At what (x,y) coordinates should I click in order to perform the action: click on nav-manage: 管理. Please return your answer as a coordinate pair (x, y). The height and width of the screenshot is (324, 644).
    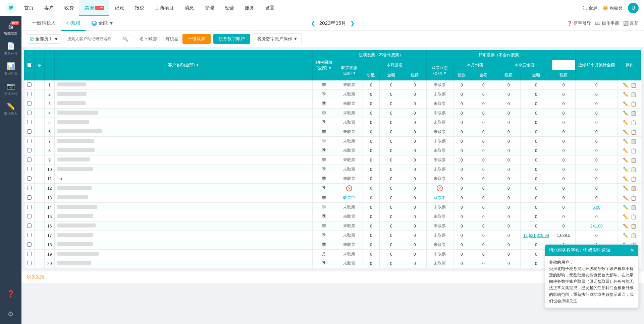
    Looking at the image, I should click on (209, 8).